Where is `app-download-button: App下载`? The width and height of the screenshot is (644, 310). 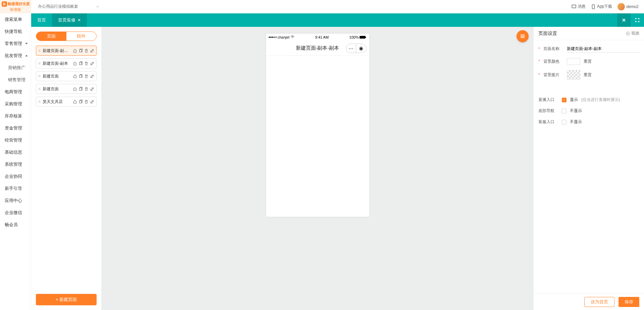
app-download-button: App下载 is located at coordinates (602, 7).